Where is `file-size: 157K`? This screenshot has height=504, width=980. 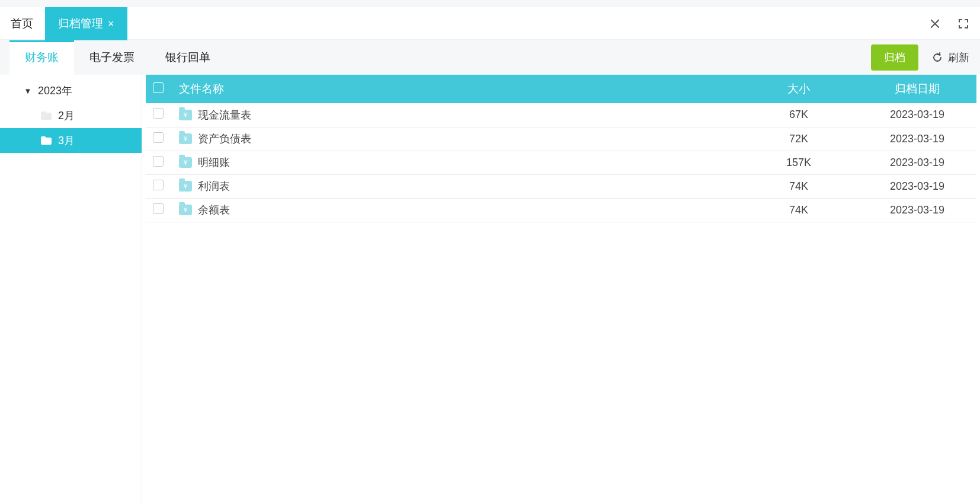
file-size: 157K is located at coordinates (799, 162).